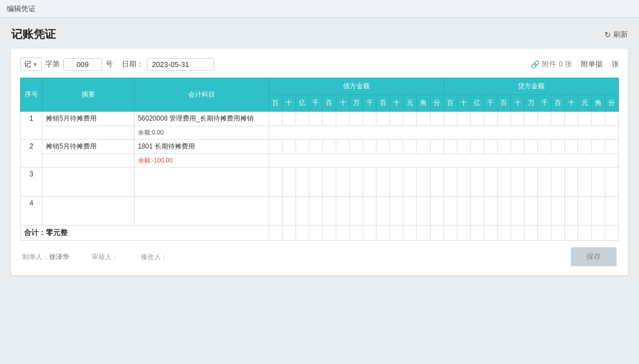 The image size is (639, 364). What do you see at coordinates (477, 103) in the screenshot?
I see `digit-header-c3: 亿` at bounding box center [477, 103].